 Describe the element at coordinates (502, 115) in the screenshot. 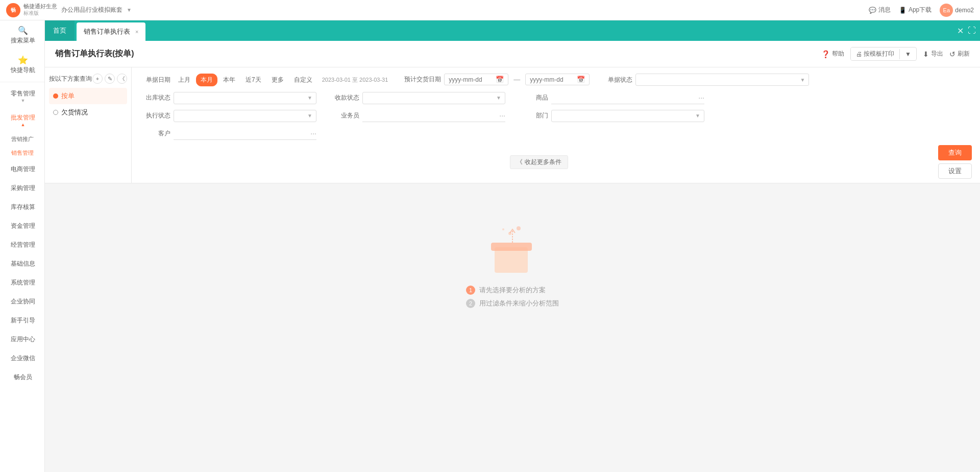

I see `salesperson-dots-btn: ···` at that location.